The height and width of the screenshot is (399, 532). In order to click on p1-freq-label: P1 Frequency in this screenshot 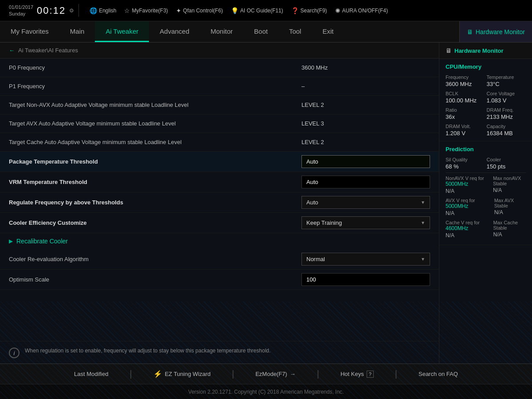, I will do `click(155, 86)`.